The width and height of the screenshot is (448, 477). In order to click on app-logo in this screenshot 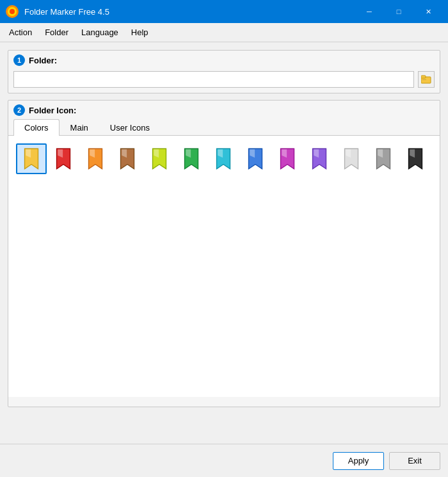, I will do `click(12, 12)`.